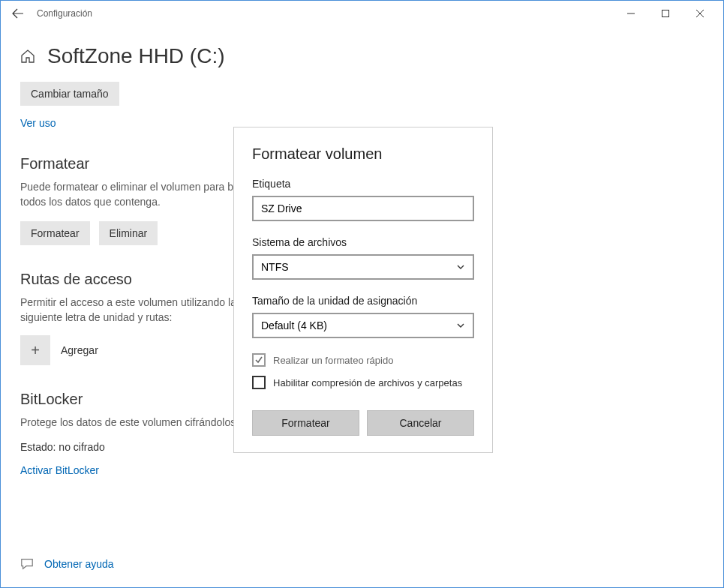  I want to click on filesystem-label: Sistema de archivos, so click(363, 242).